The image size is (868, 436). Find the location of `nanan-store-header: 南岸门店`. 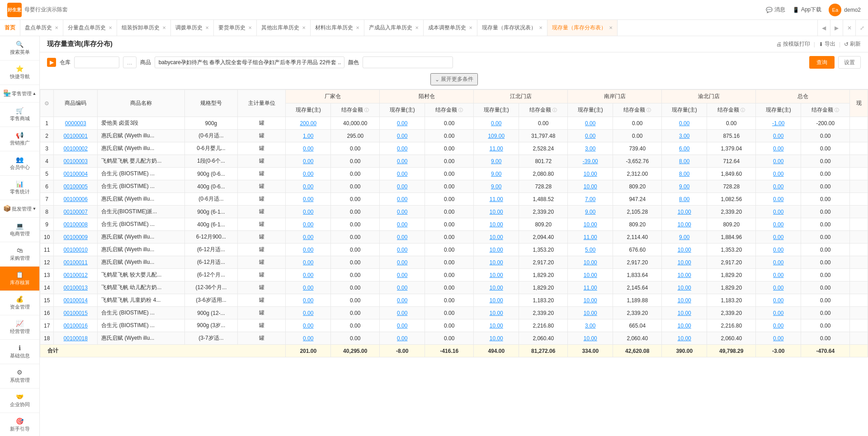

nanan-store-header: 南岸门店 is located at coordinates (615, 97).